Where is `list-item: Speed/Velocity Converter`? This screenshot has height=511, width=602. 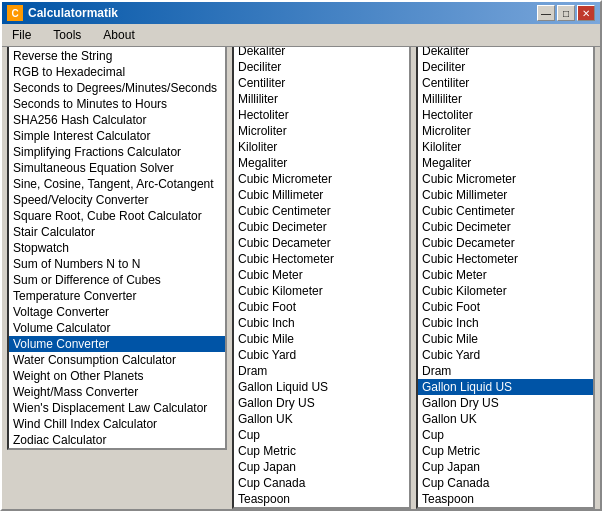
list-item: Speed/Velocity Converter is located at coordinates (117, 200).